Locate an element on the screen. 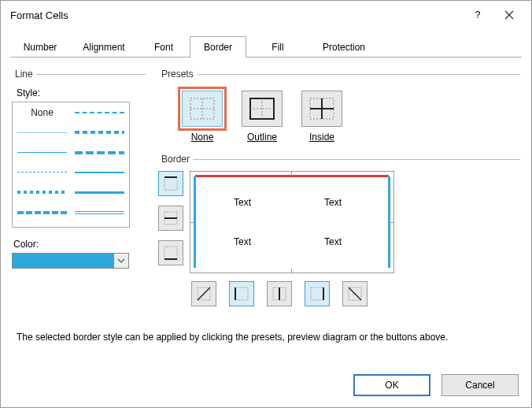 This screenshot has height=408, width=532. border-middle-h-button is located at coordinates (171, 218).